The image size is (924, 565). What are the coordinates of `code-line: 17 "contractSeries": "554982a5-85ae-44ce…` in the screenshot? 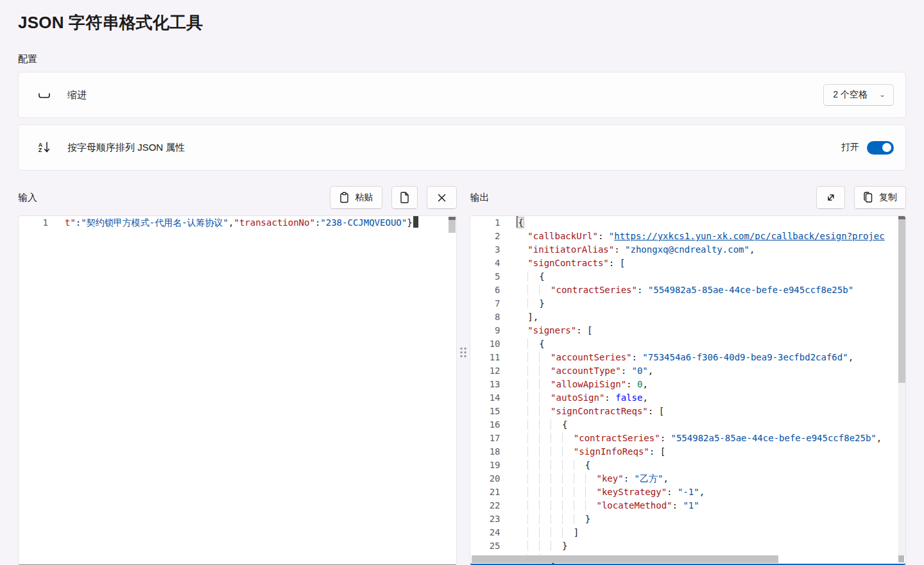 It's located at (688, 439).